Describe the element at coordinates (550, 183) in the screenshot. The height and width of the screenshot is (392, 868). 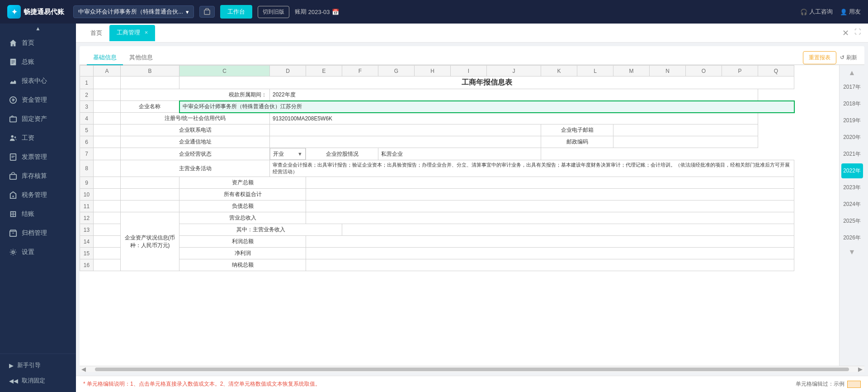
I see `row9-value` at that location.